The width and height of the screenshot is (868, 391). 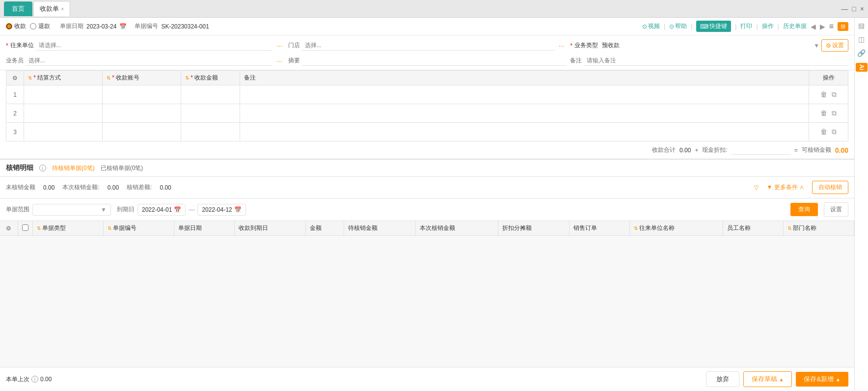 What do you see at coordinates (829, 95) in the screenshot?
I see `row1-ops: 🗑 ⧉` at bounding box center [829, 95].